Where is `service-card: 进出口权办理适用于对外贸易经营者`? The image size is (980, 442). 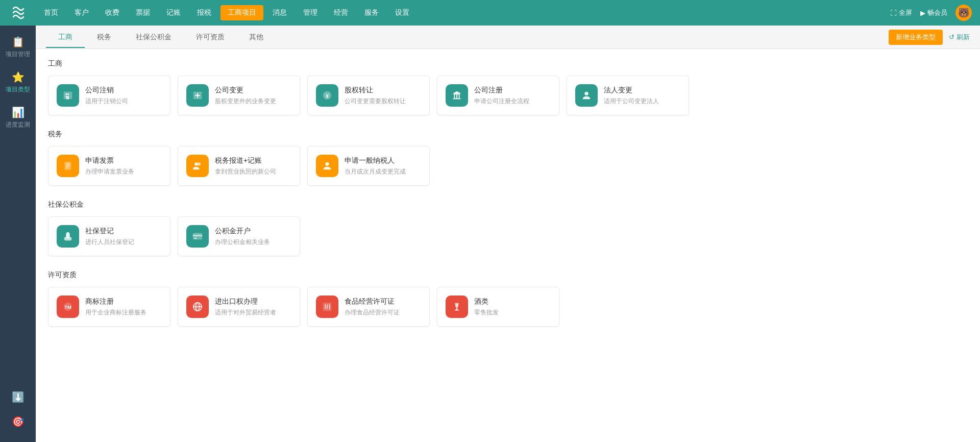
service-card: 进出口权办理适用于对外贸易经营者 is located at coordinates (239, 307).